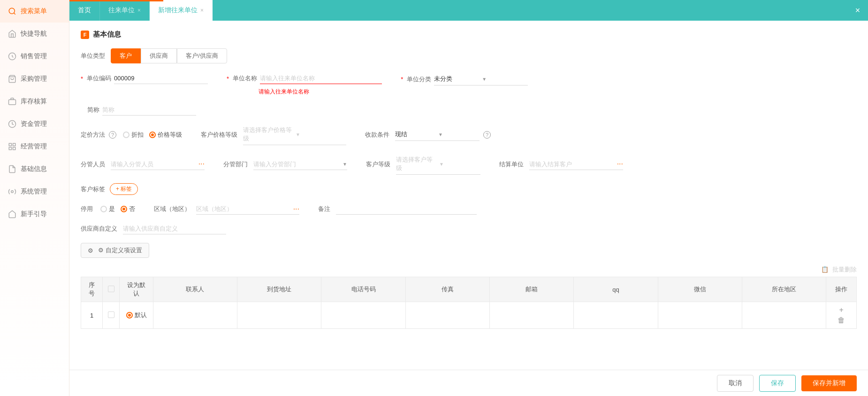 This screenshot has height=396, width=868. What do you see at coordinates (35, 214) in the screenshot?
I see `sidebar-item-guide: 新手引导` at bounding box center [35, 214].